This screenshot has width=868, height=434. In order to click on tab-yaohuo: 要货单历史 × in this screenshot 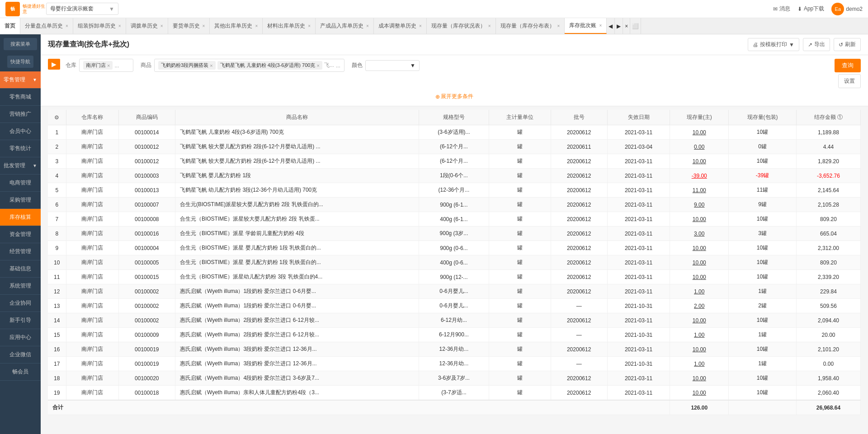, I will do `click(189, 26)`.